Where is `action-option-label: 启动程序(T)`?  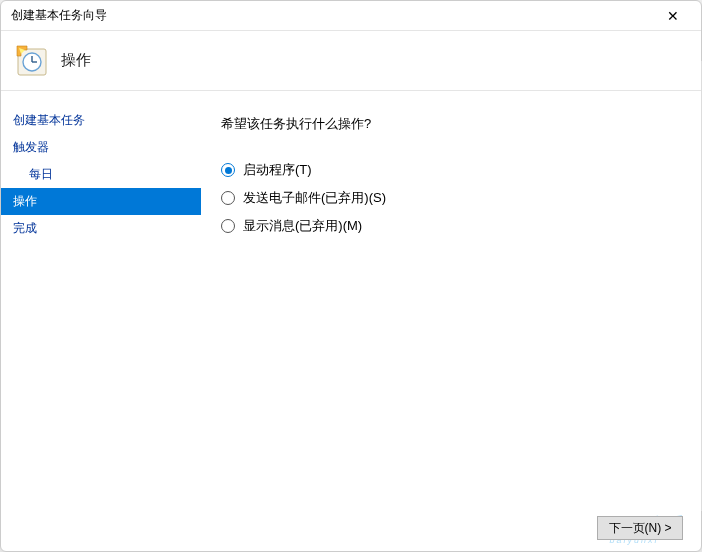 action-option-label: 启动程序(T) is located at coordinates (278, 170).